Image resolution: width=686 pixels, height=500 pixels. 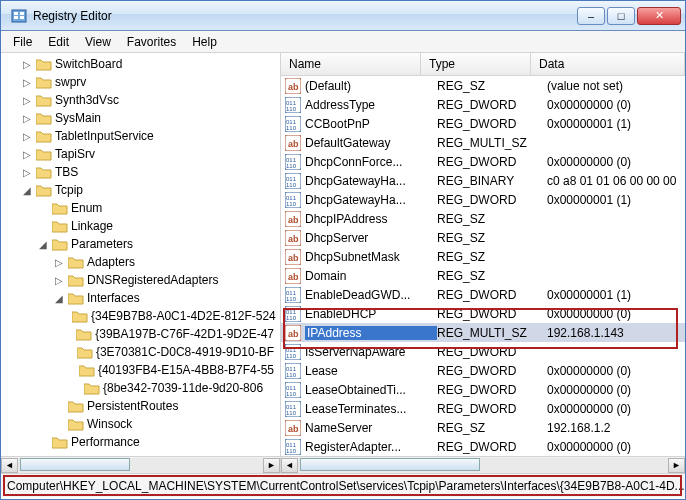 What do you see at coordinates (140, 424) in the screenshot?
I see `tree-item: Winsock` at bounding box center [140, 424].